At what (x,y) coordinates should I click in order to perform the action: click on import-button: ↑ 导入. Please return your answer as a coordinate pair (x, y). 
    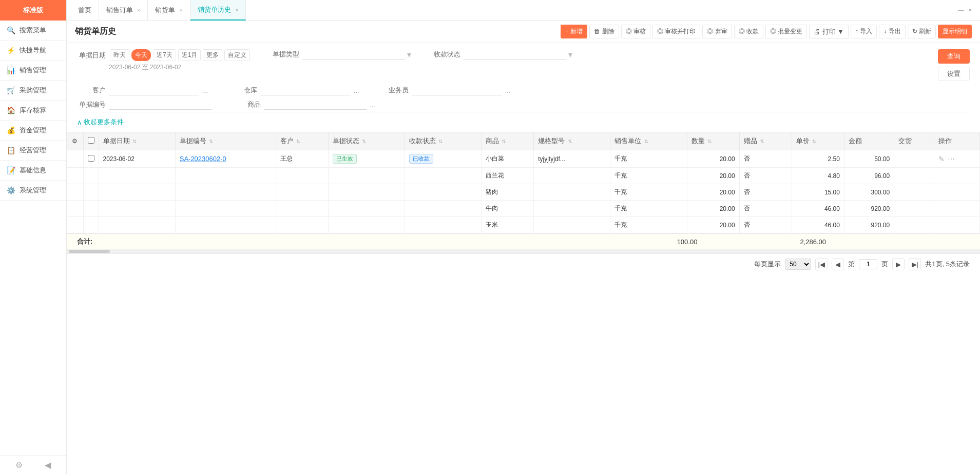
    Looking at the image, I should click on (863, 32).